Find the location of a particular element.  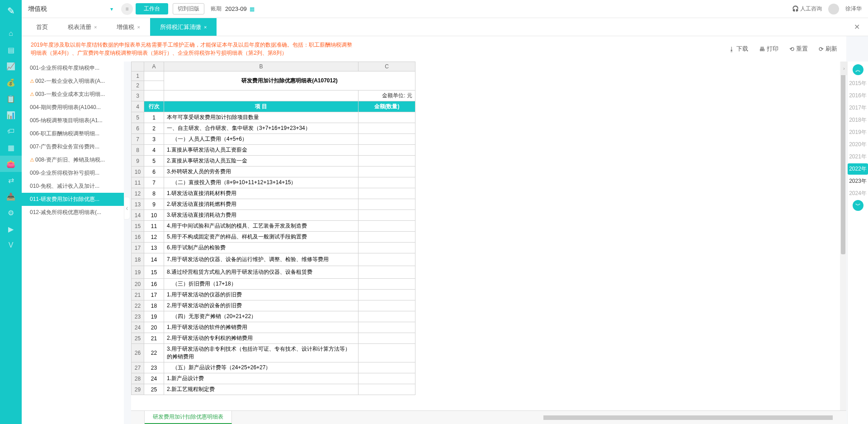

year-2020年: 2020年 is located at coordinates (858, 145).